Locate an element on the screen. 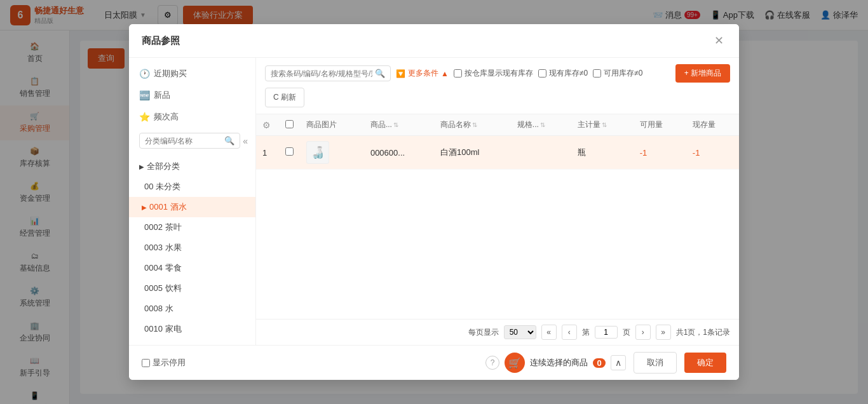 This screenshot has height=404, width=868. show-warehouse-stock-input is located at coordinates (458, 74).